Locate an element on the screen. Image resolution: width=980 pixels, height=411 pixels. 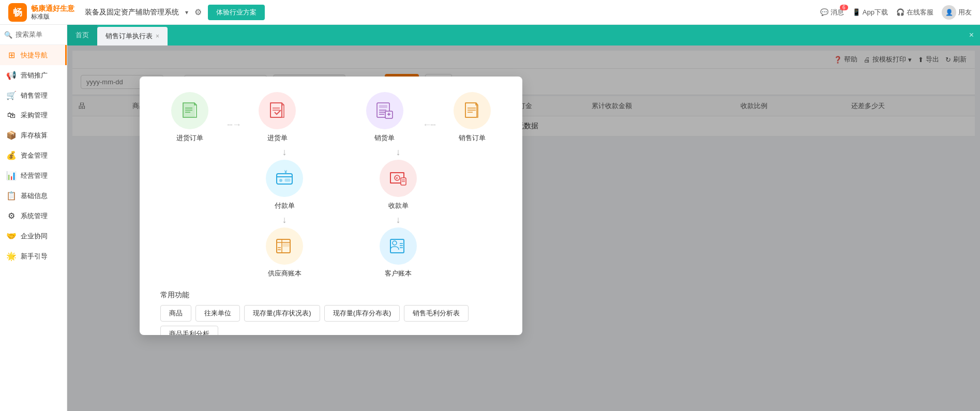
sidebar-item-system: ⚙ 系统管理 is located at coordinates (33, 216).